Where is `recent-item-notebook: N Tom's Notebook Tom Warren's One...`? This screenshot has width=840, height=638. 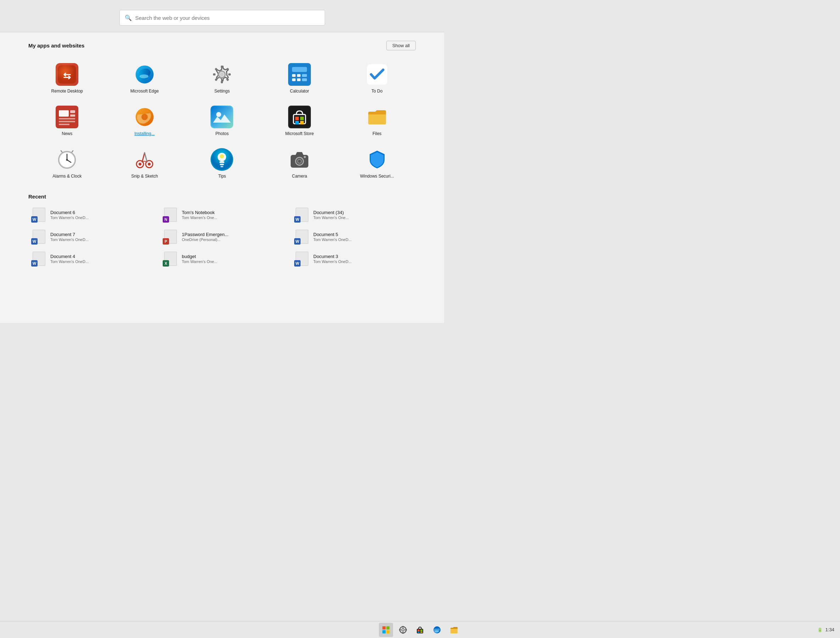 recent-item-notebook: N Tom's Notebook Tom Warren's One... is located at coordinates (222, 215).